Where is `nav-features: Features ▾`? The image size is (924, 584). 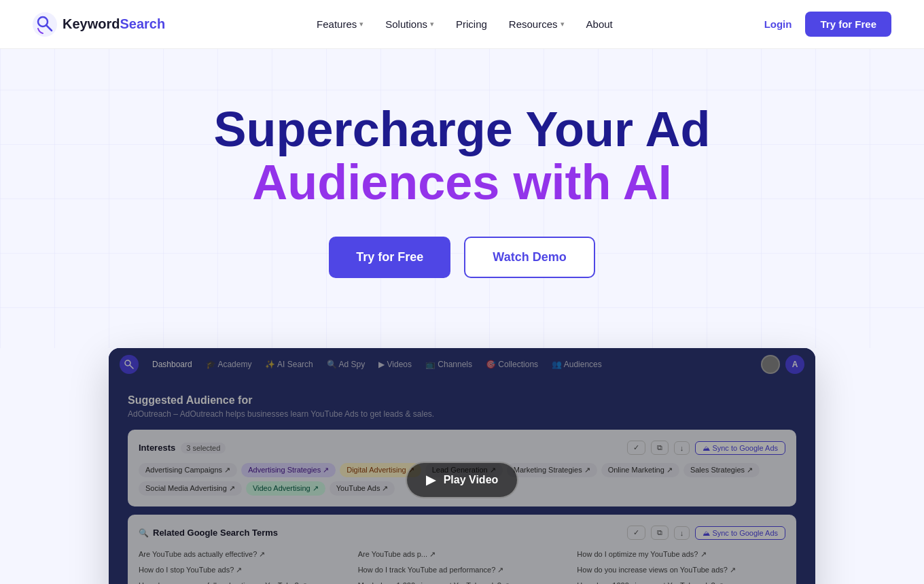
nav-features: Features ▾ is located at coordinates (340, 24).